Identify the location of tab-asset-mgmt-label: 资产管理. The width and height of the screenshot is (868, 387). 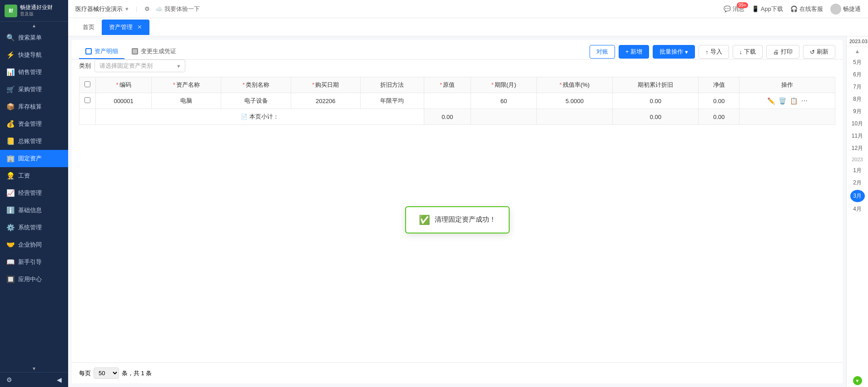
(121, 27).